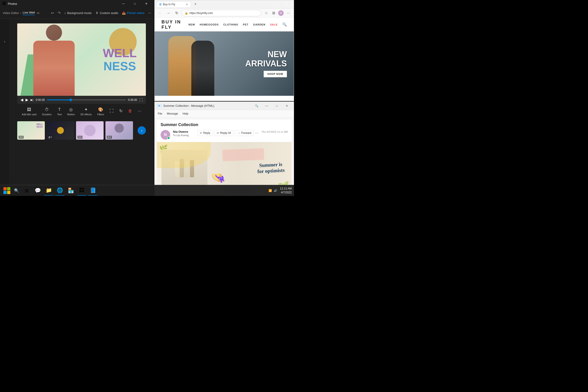 This screenshot has width=588, height=392. What do you see at coordinates (123, 4) in the screenshot?
I see `minimize-button: —` at bounding box center [123, 4].